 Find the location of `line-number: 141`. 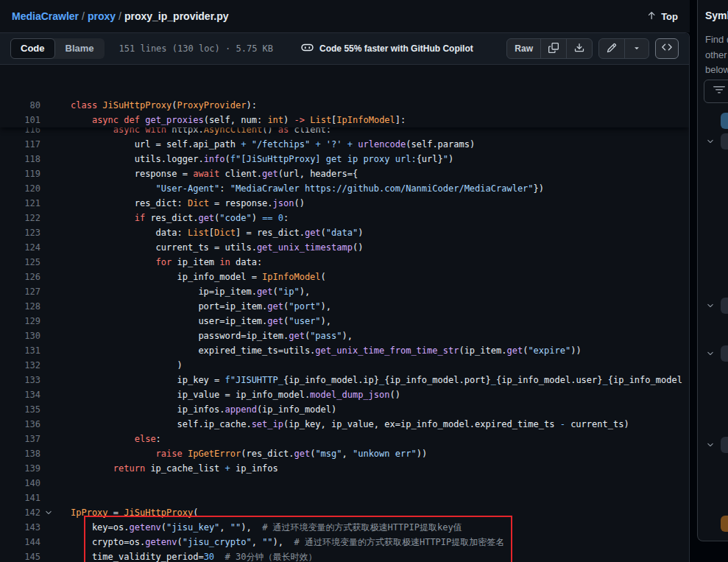

line-number: 141 is located at coordinates (21, 498).